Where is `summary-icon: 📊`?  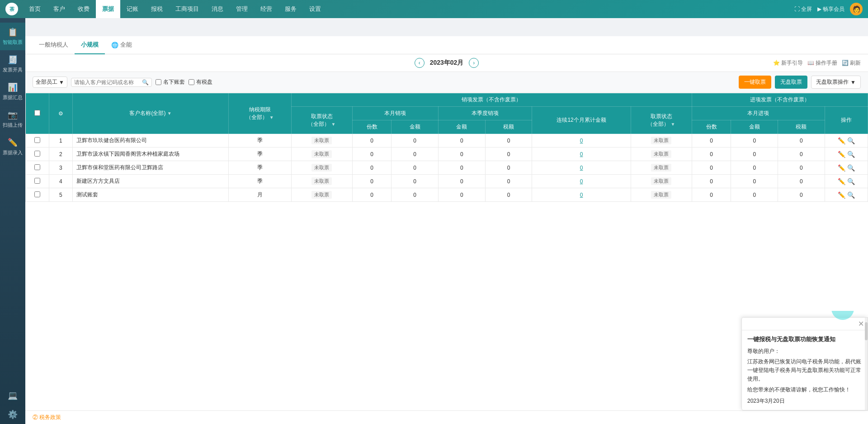
summary-icon: 📊 is located at coordinates (13, 87).